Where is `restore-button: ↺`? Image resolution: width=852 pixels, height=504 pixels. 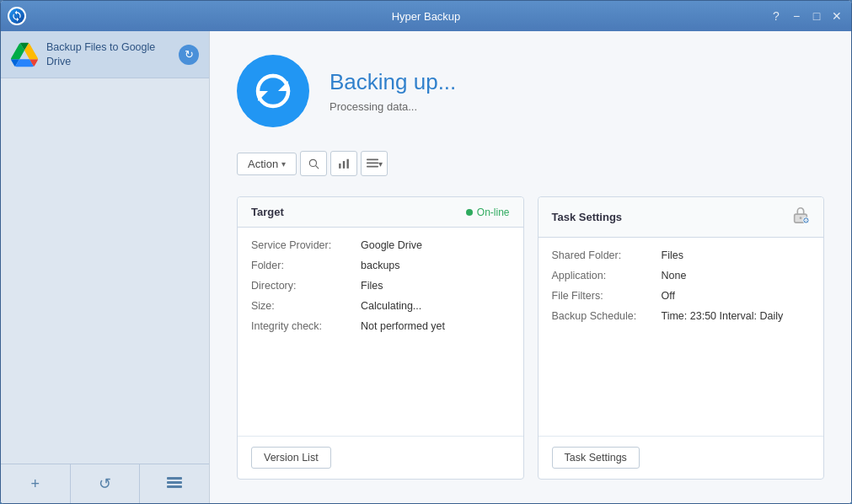 restore-button: ↺ is located at coordinates (106, 484).